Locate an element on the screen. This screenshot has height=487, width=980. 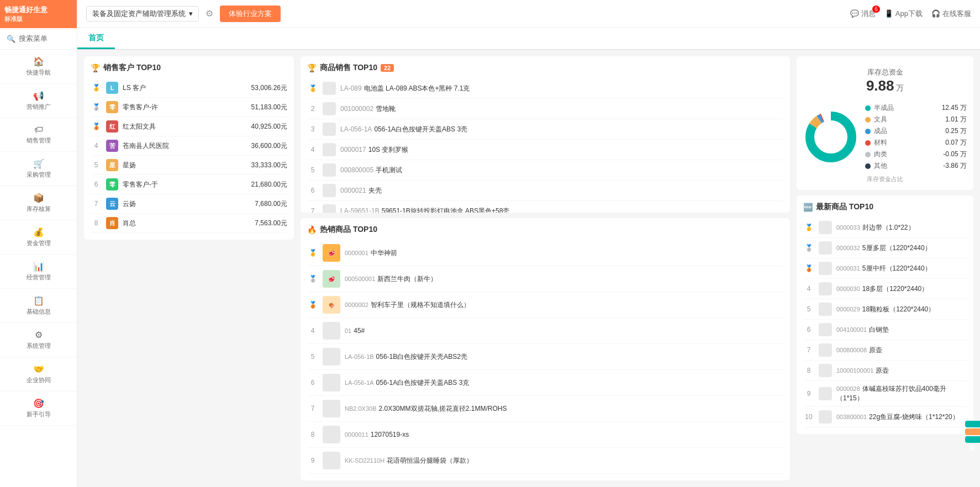
chevron-down-icon: ▾ is located at coordinates (191, 13).